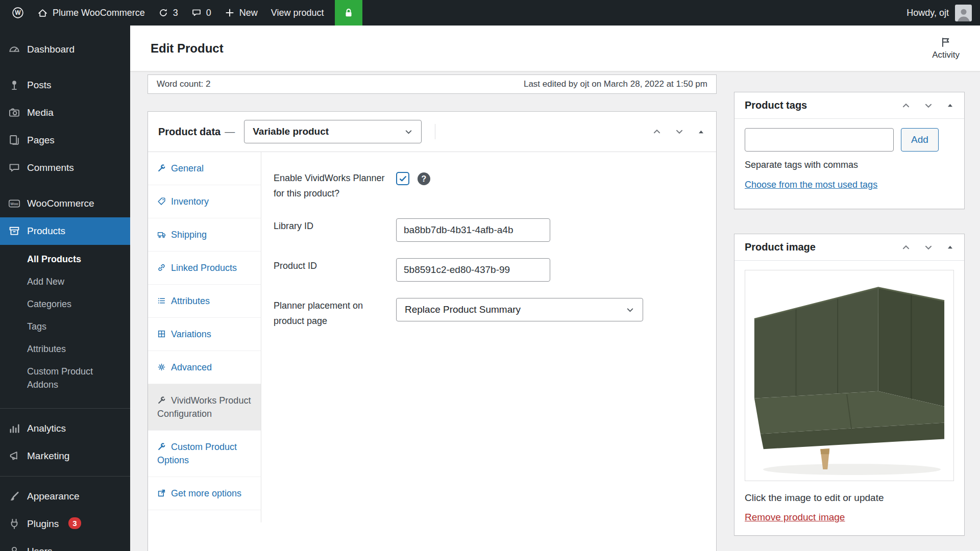  What do you see at coordinates (39, 85) in the screenshot?
I see `sidebar-item-label: Posts` at bounding box center [39, 85].